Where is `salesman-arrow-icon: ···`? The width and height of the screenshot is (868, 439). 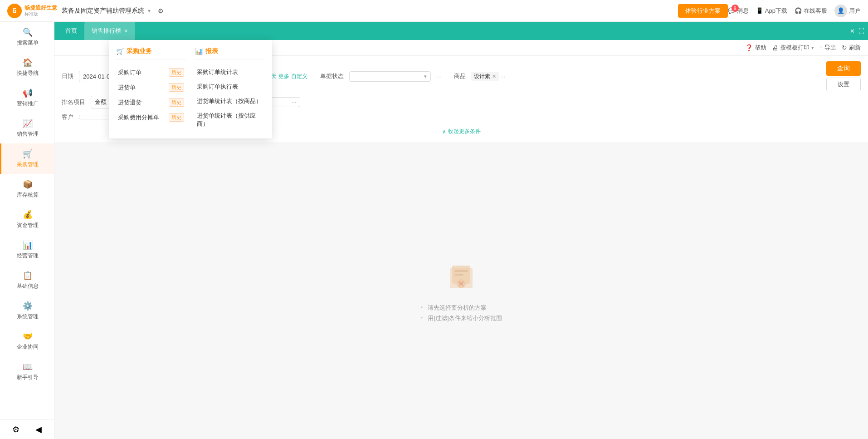 salesman-arrow-icon: ··· is located at coordinates (294, 102).